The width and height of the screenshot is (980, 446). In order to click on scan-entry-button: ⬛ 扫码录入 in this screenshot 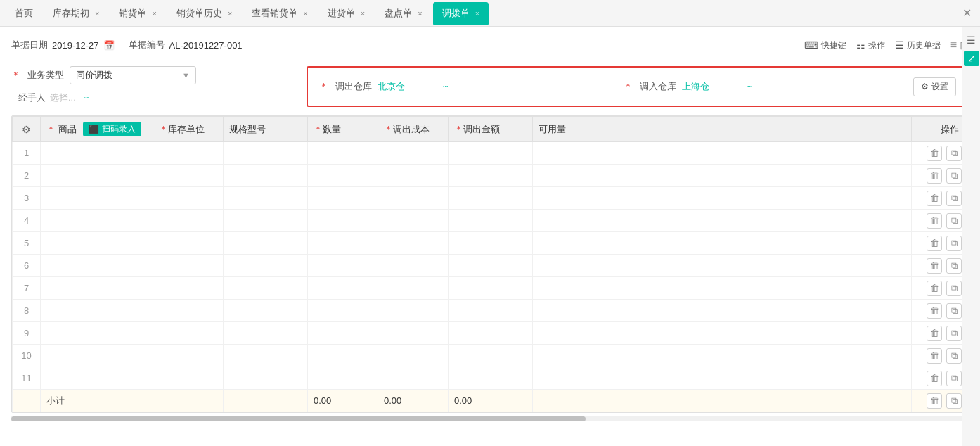, I will do `click(112, 129)`.